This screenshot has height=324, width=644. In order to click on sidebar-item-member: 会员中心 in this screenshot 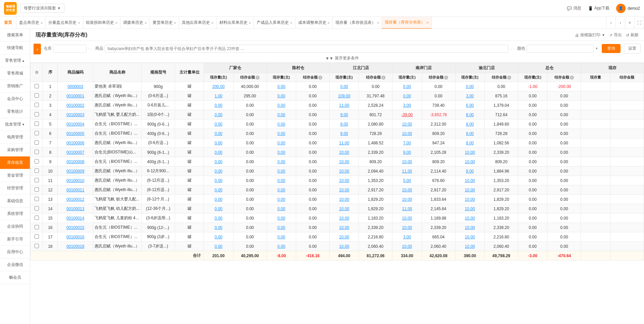, I will do `click(15, 99)`.